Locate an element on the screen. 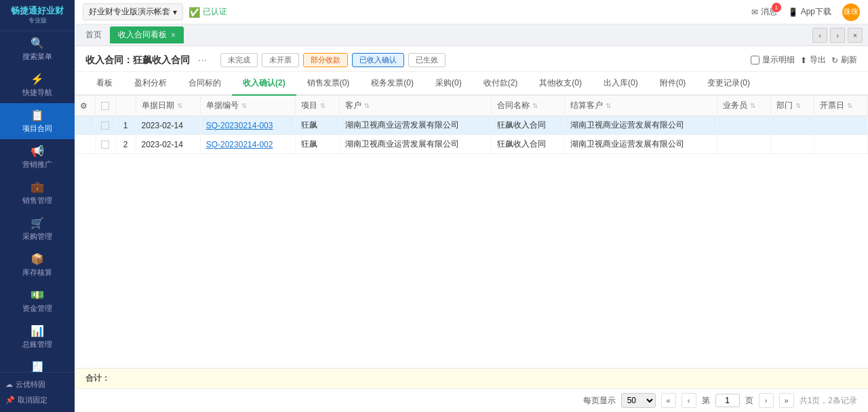 This screenshot has width=868, height=412. sort-salesperson-icon: ⇅ is located at coordinates (753, 106).